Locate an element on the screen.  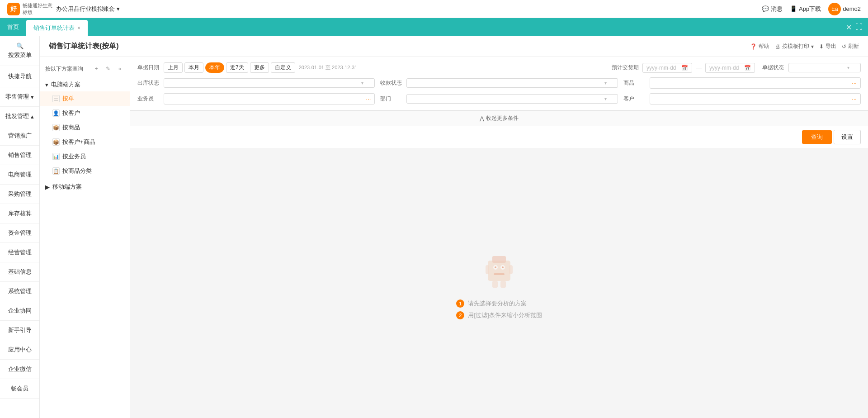
sidebar-item-newguide: 新手引导 is located at coordinates (20, 330).